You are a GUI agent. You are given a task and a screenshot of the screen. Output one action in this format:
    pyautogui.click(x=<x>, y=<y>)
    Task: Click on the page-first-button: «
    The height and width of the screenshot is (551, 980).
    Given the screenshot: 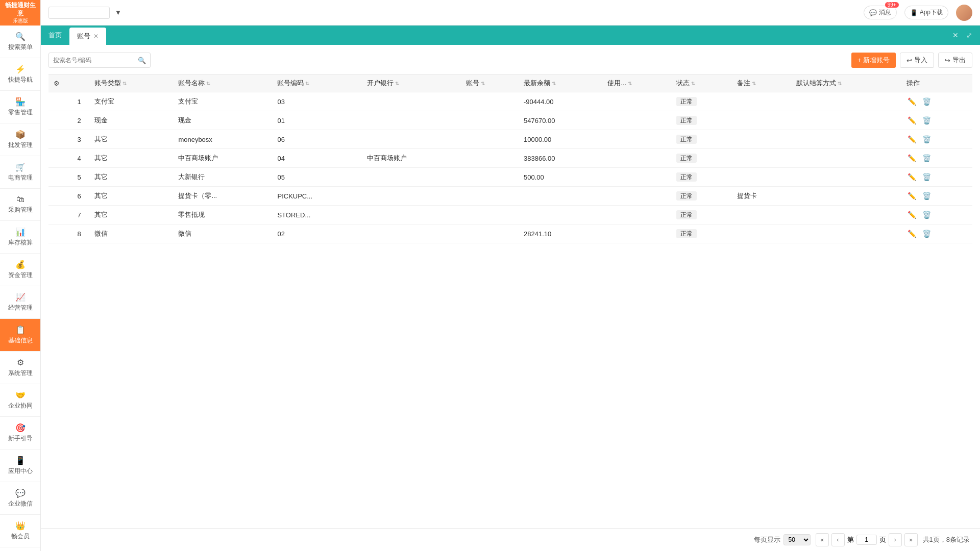 What is the action you would take?
    pyautogui.click(x=822, y=540)
    